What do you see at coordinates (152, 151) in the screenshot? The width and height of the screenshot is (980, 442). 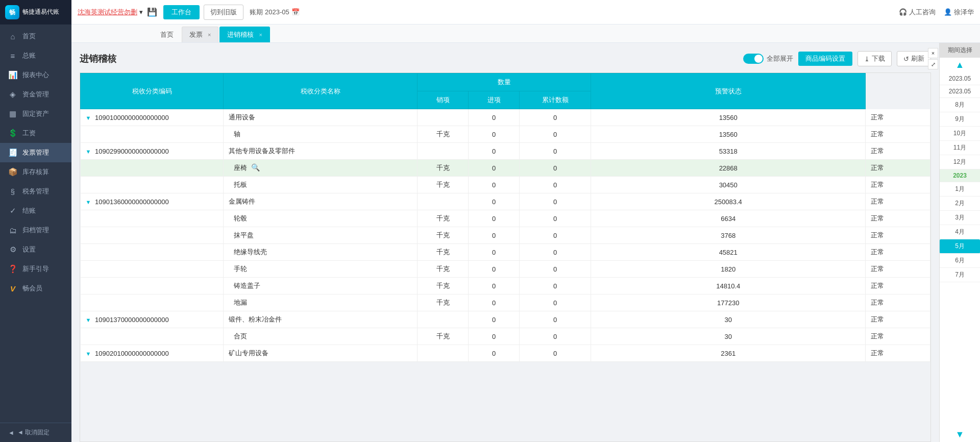 I see `cell-code: ▼ 10902990000000000000` at bounding box center [152, 151].